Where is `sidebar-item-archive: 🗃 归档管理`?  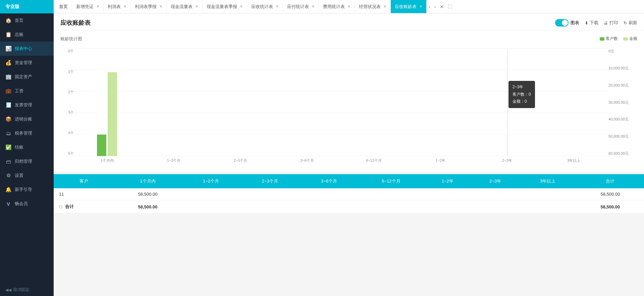 sidebar-item-archive: 🗃 归档管理 is located at coordinates (27, 161).